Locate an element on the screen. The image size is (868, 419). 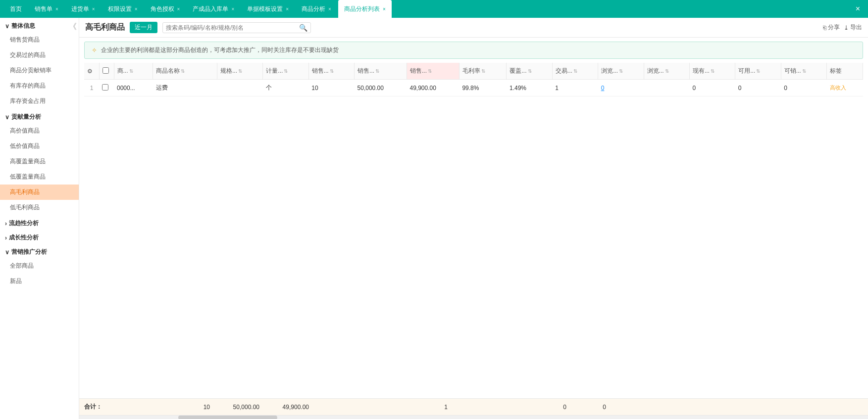
sidebar-item-low-coverage: 低覆盖量商品 is located at coordinates (40, 177).